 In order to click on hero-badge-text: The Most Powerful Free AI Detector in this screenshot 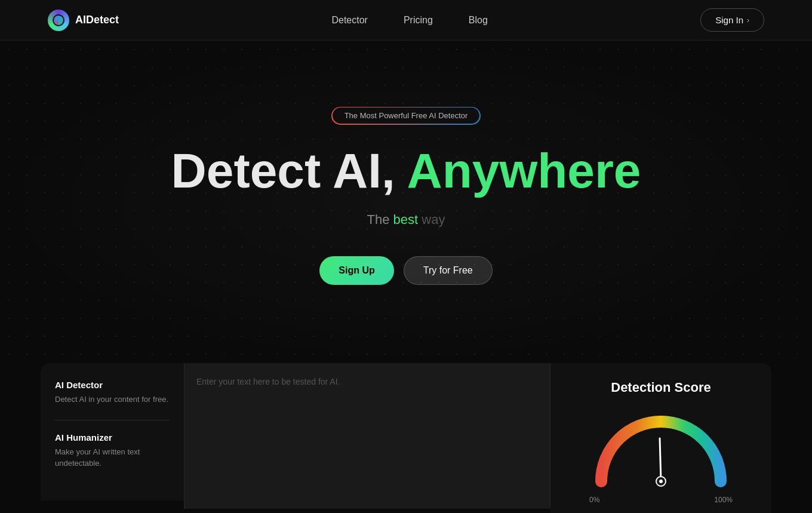, I will do `click(406, 116)`.